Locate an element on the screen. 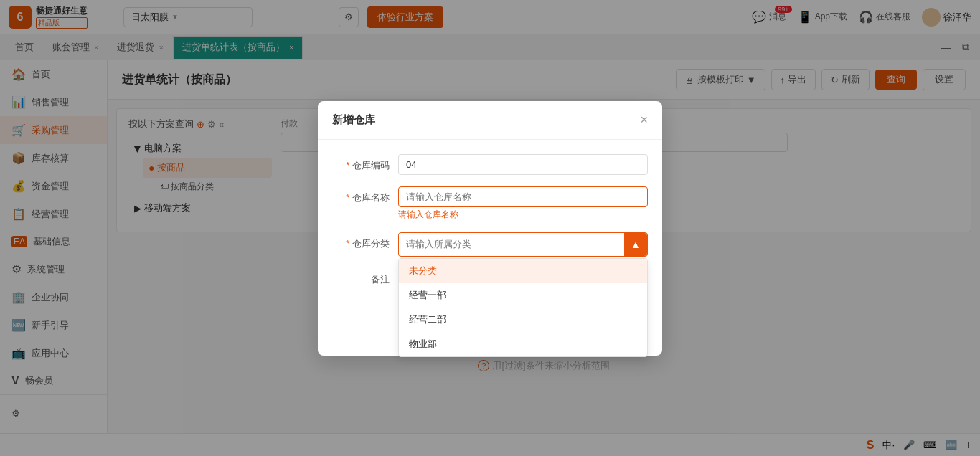 Image resolution: width=980 pixels, height=456 pixels. dropdown-item-property: 物业部 is located at coordinates (523, 344).